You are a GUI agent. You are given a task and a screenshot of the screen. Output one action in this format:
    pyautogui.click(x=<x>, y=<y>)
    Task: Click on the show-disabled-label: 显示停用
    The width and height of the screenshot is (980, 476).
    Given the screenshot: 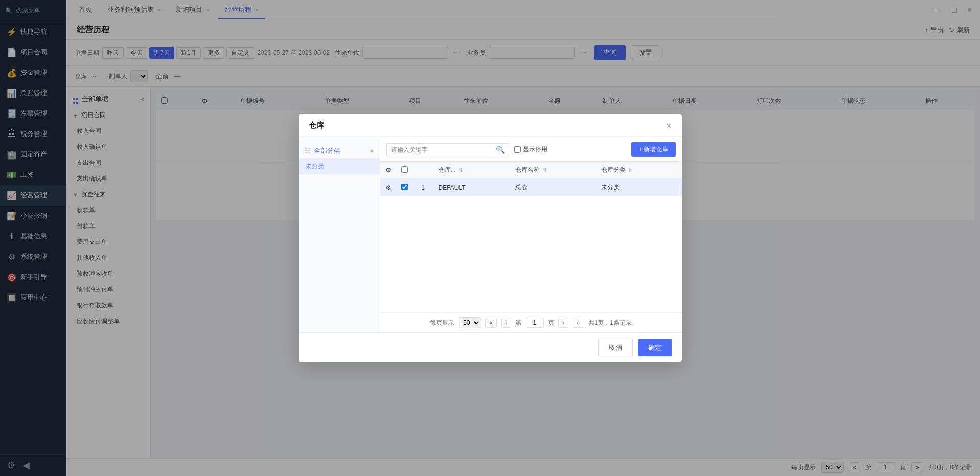 What is the action you would take?
    pyautogui.click(x=531, y=149)
    